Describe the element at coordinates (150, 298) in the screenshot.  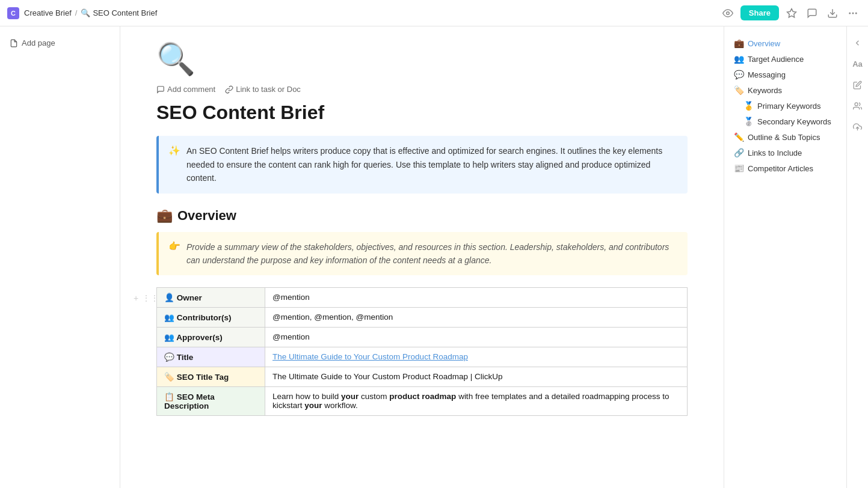
I see `drag-row-button: ⋮⋮` at that location.